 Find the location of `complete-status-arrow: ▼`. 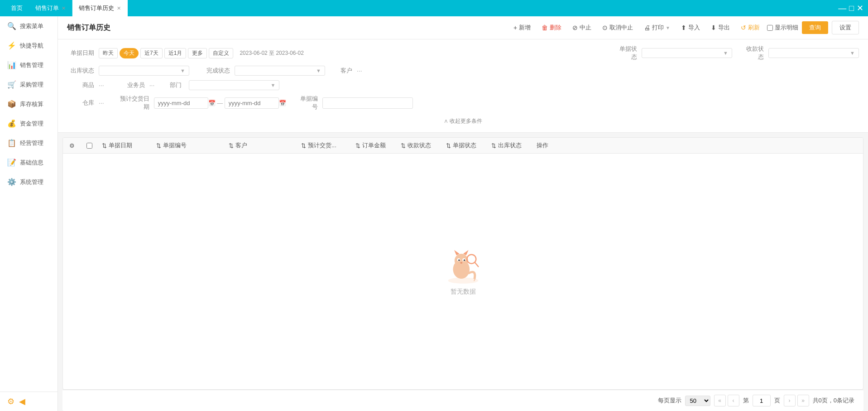

complete-status-arrow: ▼ is located at coordinates (319, 71).